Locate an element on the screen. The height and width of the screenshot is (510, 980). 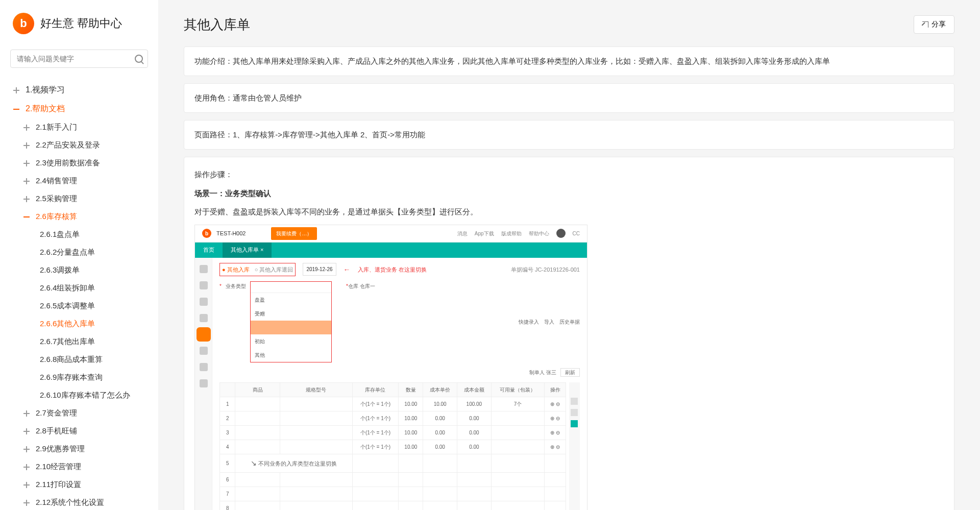
mock-tenant: TEST-H002 is located at coordinates (231, 234).